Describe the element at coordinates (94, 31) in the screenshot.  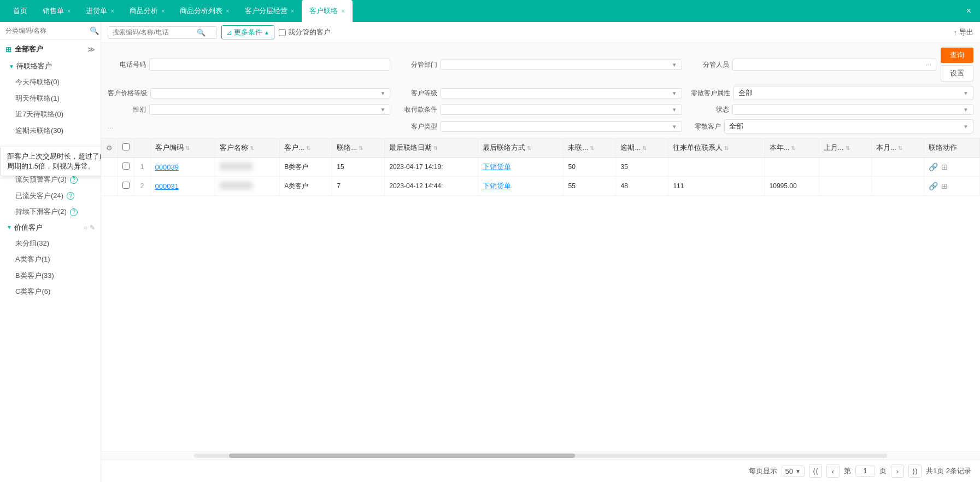
I see `sidebar-search-icon: 🔍` at that location.